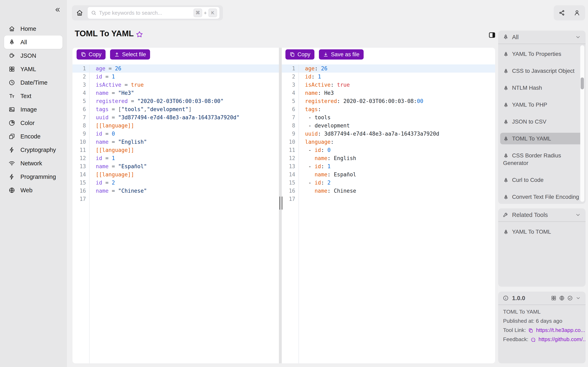  I want to click on sidebar-item-text: Text, so click(33, 96).